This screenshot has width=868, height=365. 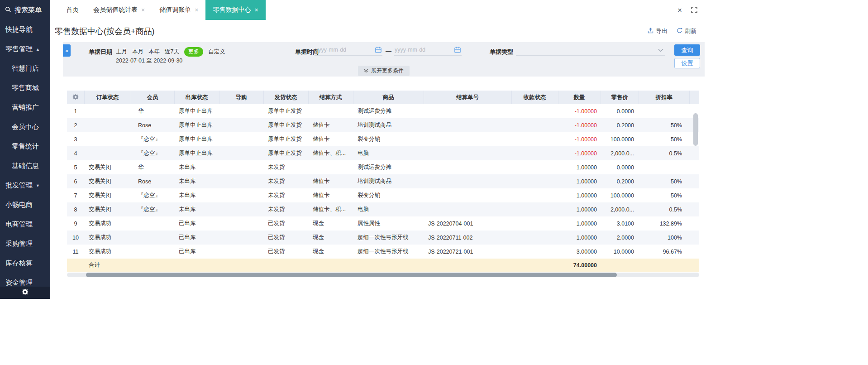 What do you see at coordinates (25, 186) in the screenshot?
I see `sidebar-item: 批发管理▼` at bounding box center [25, 186].